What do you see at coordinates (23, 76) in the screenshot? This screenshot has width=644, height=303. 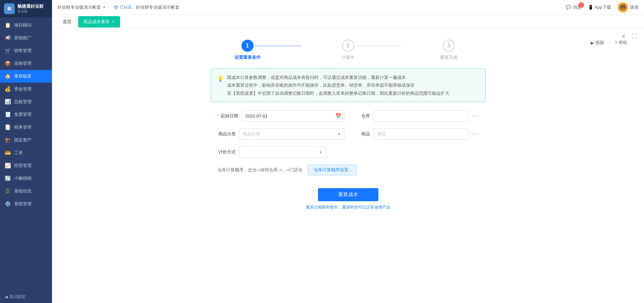 I see `sidebar-item-label: 库存核算` at bounding box center [23, 76].